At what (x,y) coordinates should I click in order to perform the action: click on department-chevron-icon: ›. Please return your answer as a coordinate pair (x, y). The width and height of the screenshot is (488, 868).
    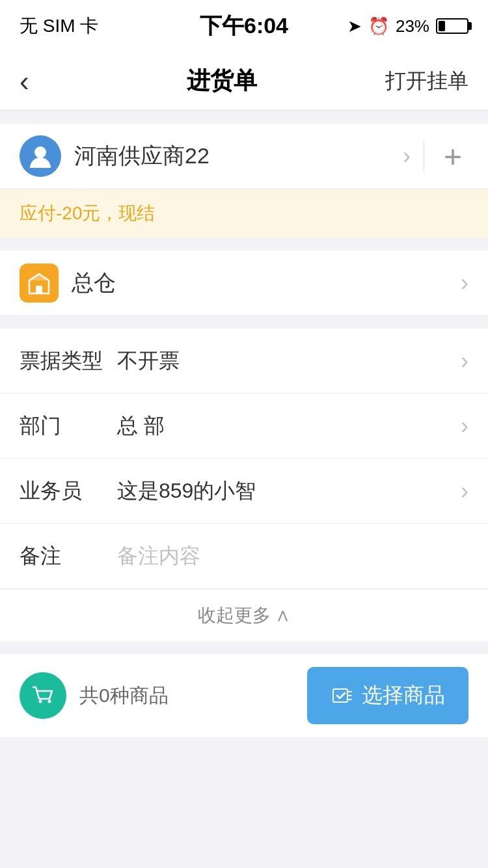
    Looking at the image, I should click on (465, 426).